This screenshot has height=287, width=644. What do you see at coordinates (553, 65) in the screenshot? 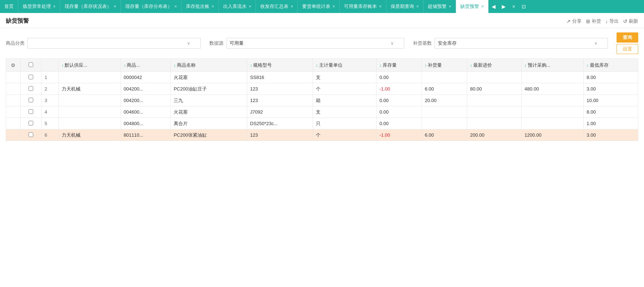
I see `th-estimated-purchase: ↕ 预计采购...` at bounding box center [553, 65].